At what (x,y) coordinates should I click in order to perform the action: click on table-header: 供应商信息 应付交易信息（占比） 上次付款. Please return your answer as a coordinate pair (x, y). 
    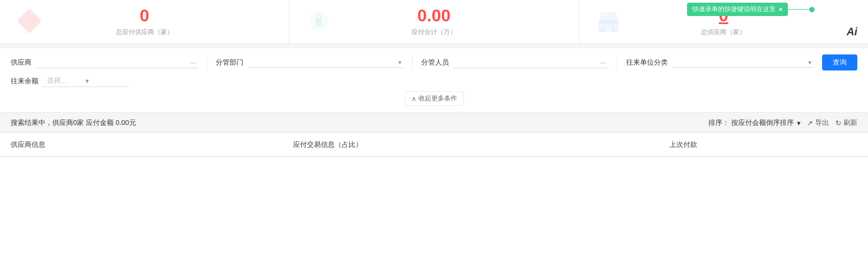
    Looking at the image, I should click on (434, 145).